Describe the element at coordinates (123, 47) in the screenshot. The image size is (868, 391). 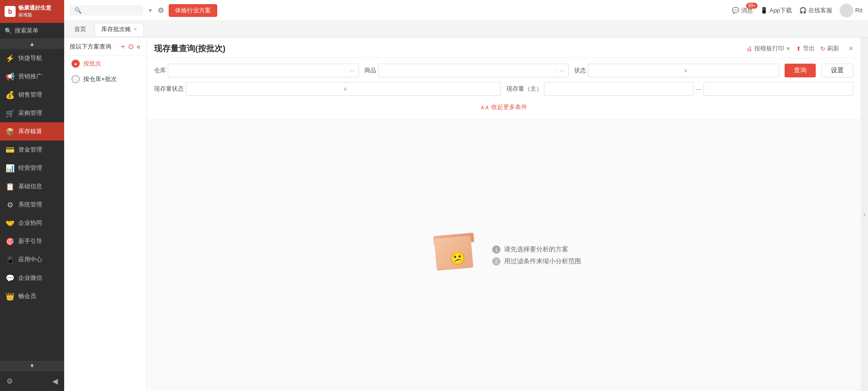
I see `add-scheme-btn: +` at that location.